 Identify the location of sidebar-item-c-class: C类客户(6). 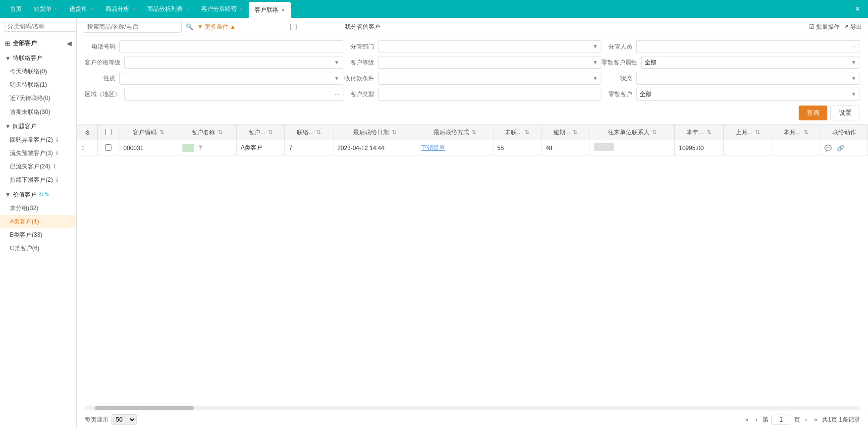
(38, 249).